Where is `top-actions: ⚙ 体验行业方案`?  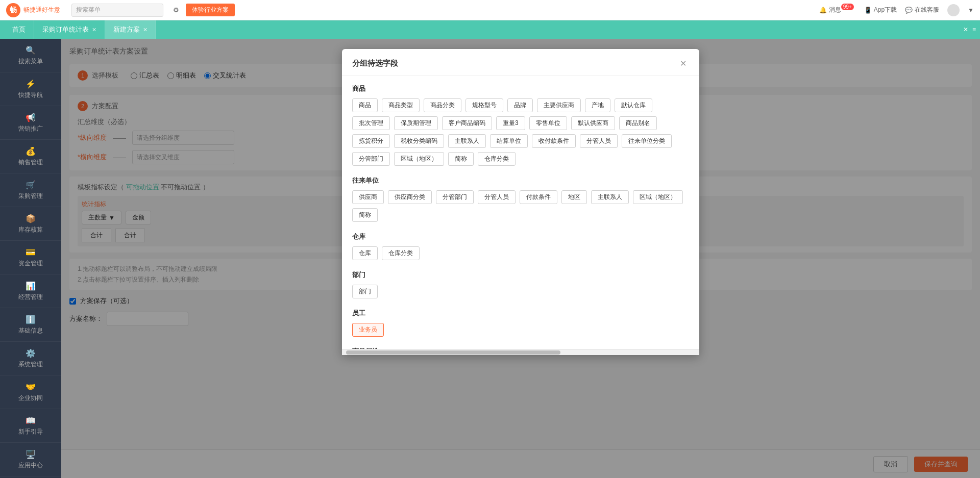
top-actions: ⚙ 体验行业方案 is located at coordinates (202, 10).